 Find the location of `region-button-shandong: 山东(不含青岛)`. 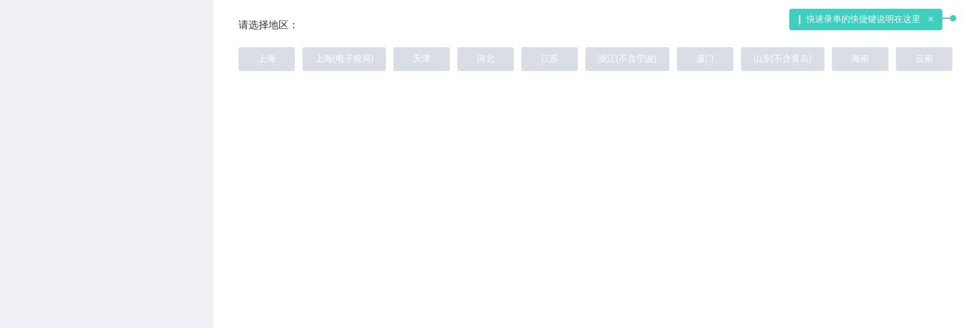

region-button-shandong: 山东(不含青岛) is located at coordinates (783, 59).